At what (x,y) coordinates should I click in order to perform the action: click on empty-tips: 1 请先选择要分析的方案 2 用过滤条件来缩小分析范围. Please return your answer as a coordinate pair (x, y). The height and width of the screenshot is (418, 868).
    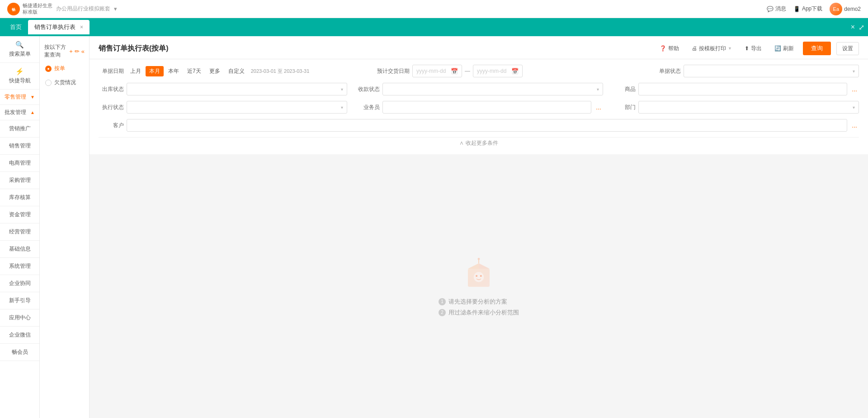
    Looking at the image, I should click on (479, 307).